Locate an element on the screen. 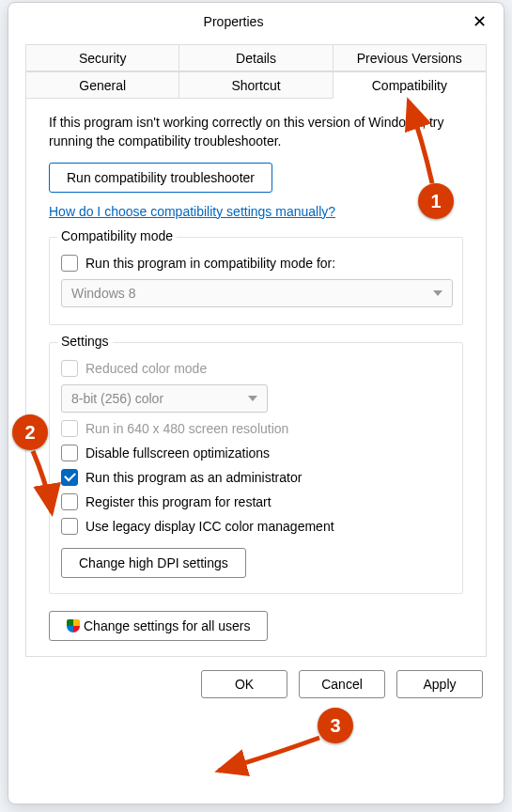  tab-details: Details is located at coordinates (256, 58).